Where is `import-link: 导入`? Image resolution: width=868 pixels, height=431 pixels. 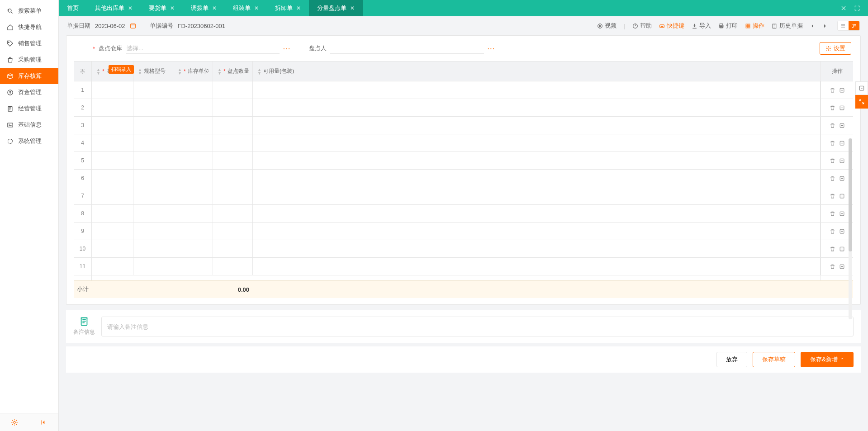 import-link: 导入 is located at coordinates (701, 26).